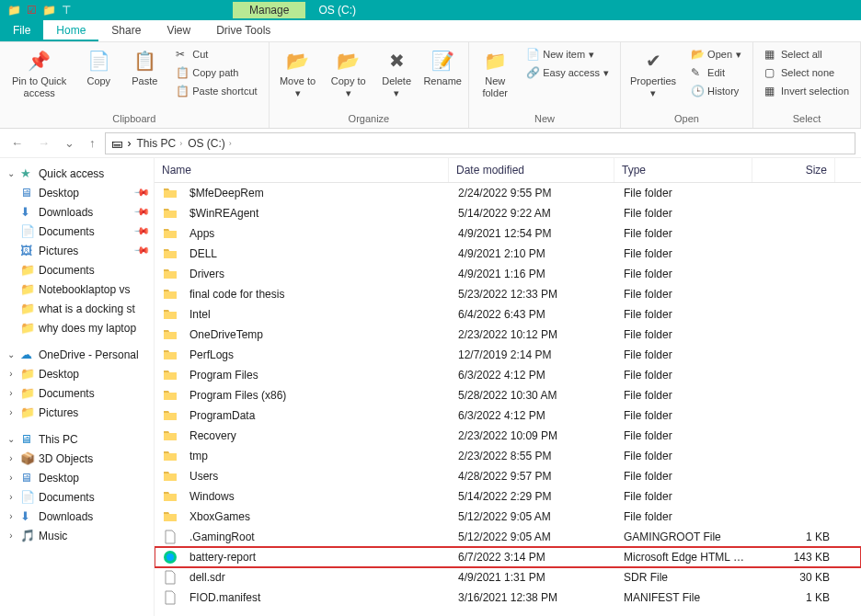 This screenshot has height=616, width=861. Describe the element at coordinates (77, 458) in the screenshot. I see `nav-item: ›📦3D Objects` at that location.